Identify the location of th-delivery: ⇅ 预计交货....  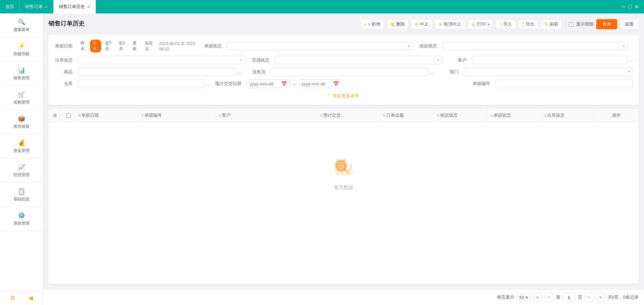
(349, 115).